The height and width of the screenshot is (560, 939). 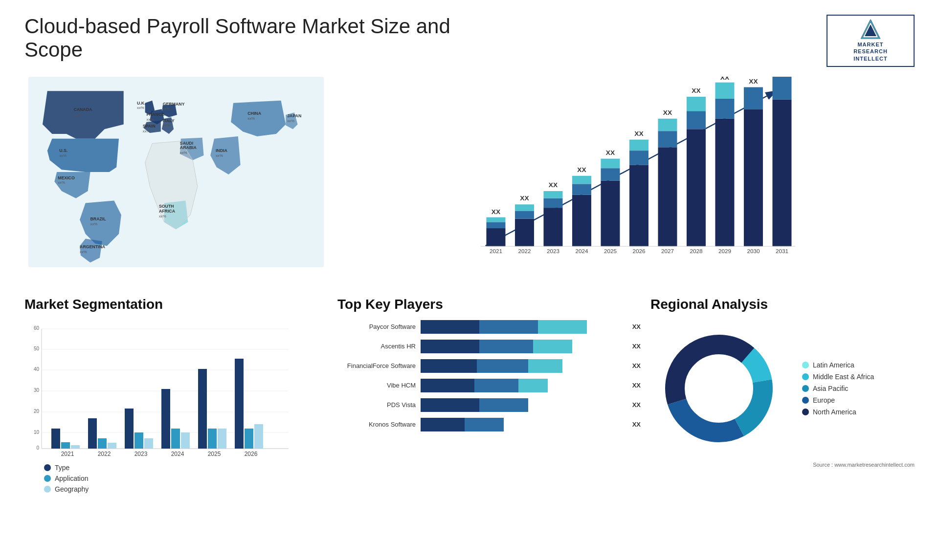 I want to click on china-val: xx%, so click(x=251, y=118).